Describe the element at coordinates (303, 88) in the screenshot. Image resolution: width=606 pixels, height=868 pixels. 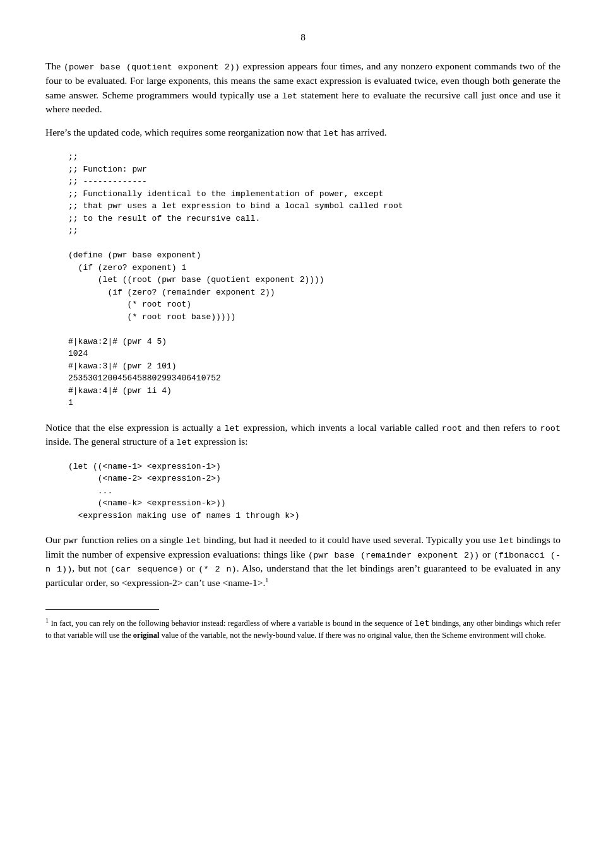
I see `paragraph-1: The (power base (quotient exponent 2)) e…` at that location.